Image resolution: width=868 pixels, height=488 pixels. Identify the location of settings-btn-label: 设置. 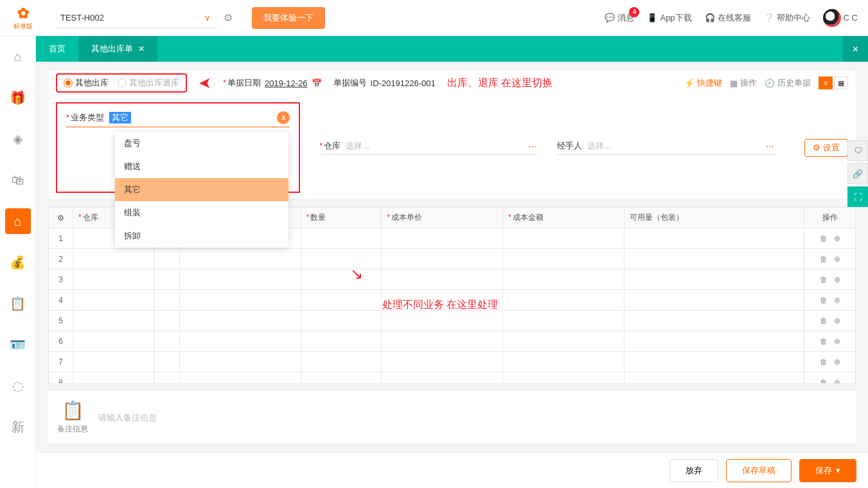
(831, 148).